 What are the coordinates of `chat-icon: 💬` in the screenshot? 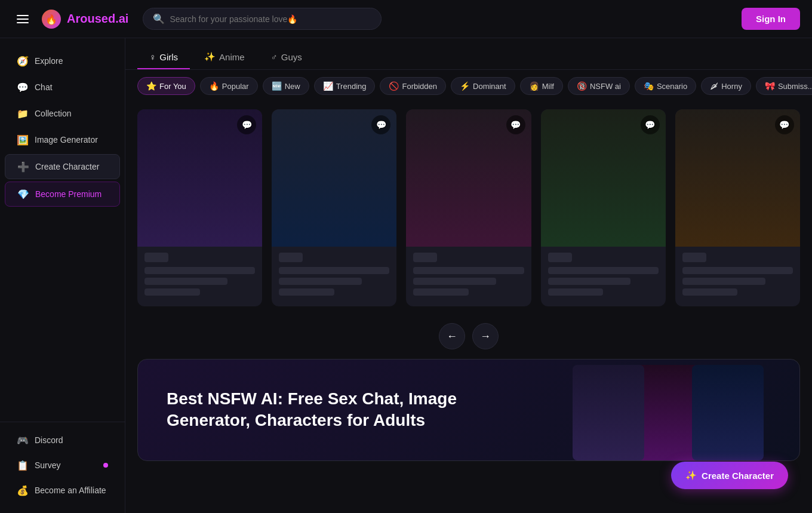 It's located at (23, 87).